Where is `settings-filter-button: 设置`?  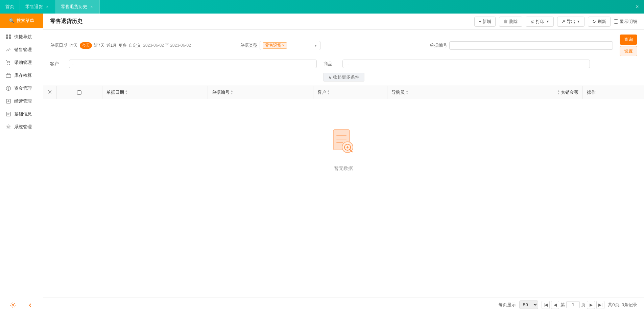
settings-filter-button: 设置 is located at coordinates (628, 51).